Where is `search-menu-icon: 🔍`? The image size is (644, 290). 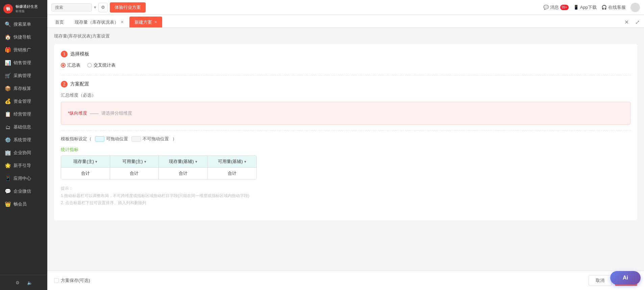 search-menu-icon: 🔍 is located at coordinates (8, 24).